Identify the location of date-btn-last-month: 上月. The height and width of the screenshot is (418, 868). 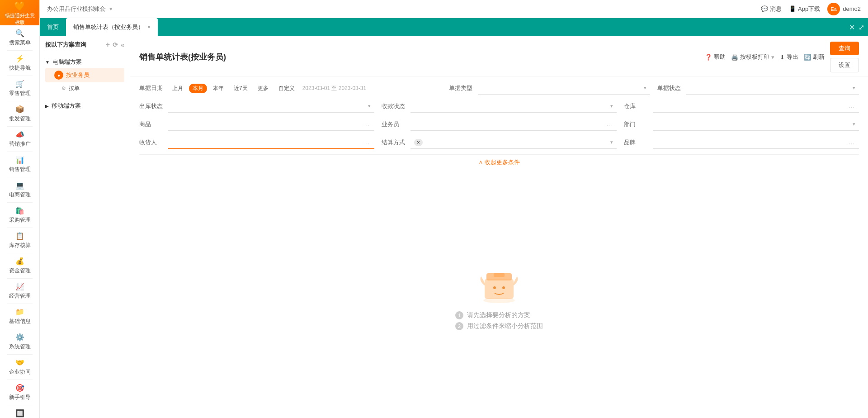
(178, 89).